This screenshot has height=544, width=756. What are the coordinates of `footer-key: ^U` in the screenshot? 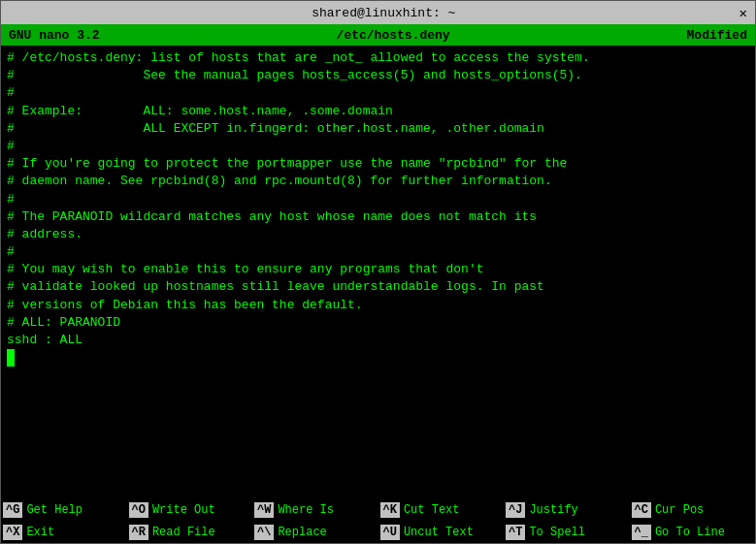 It's located at (390, 532).